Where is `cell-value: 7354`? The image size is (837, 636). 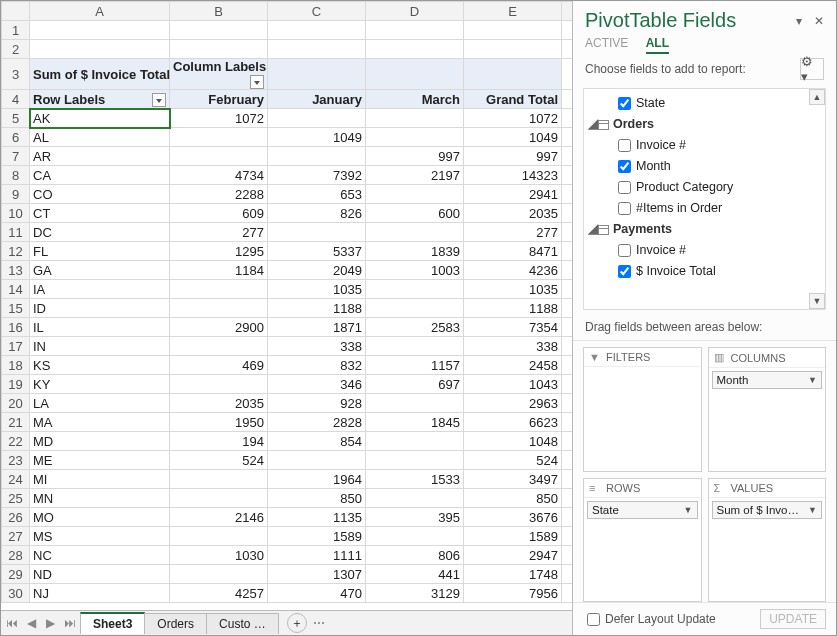 cell-value: 7354 is located at coordinates (513, 328).